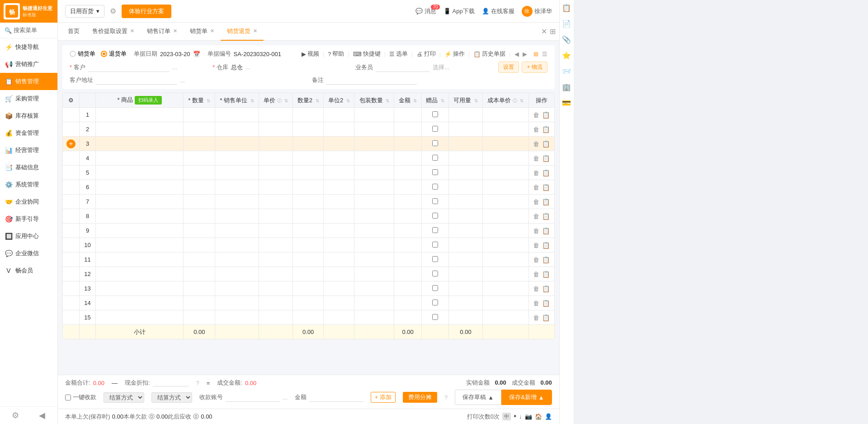  What do you see at coordinates (546, 260) in the screenshot?
I see `copy-row-icon-11: 📋` at bounding box center [546, 260].